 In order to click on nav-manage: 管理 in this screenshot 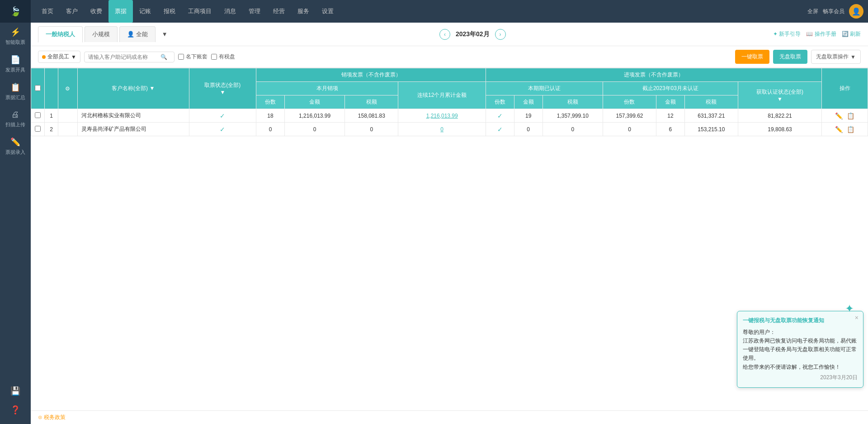, I will do `click(255, 11)`.